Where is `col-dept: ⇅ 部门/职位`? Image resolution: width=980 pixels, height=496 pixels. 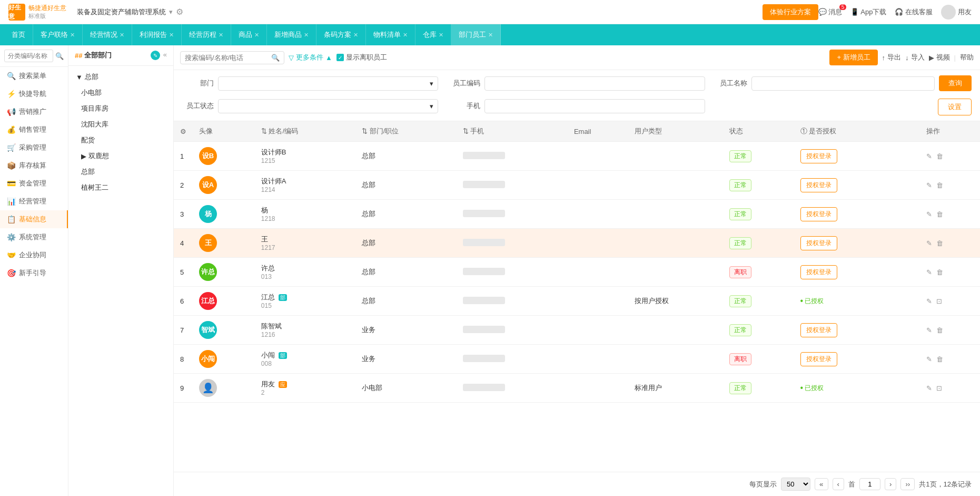 col-dept: ⇅ 部门/职位 is located at coordinates (405, 132).